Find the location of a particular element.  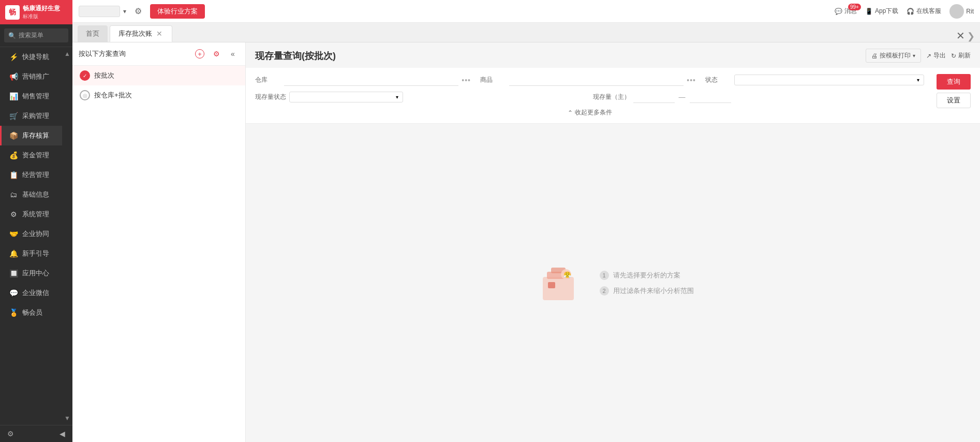

nav-icon-appstore: 🔲 is located at coordinates (13, 273).